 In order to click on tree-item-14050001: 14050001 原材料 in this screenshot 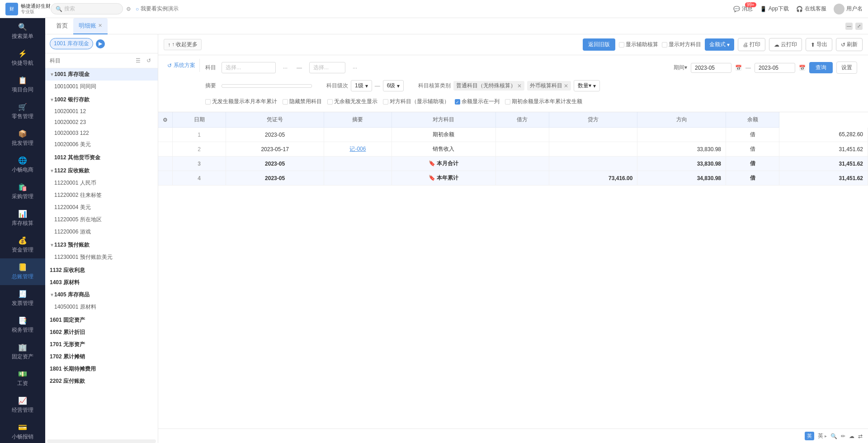, I will do `click(101, 307)`.